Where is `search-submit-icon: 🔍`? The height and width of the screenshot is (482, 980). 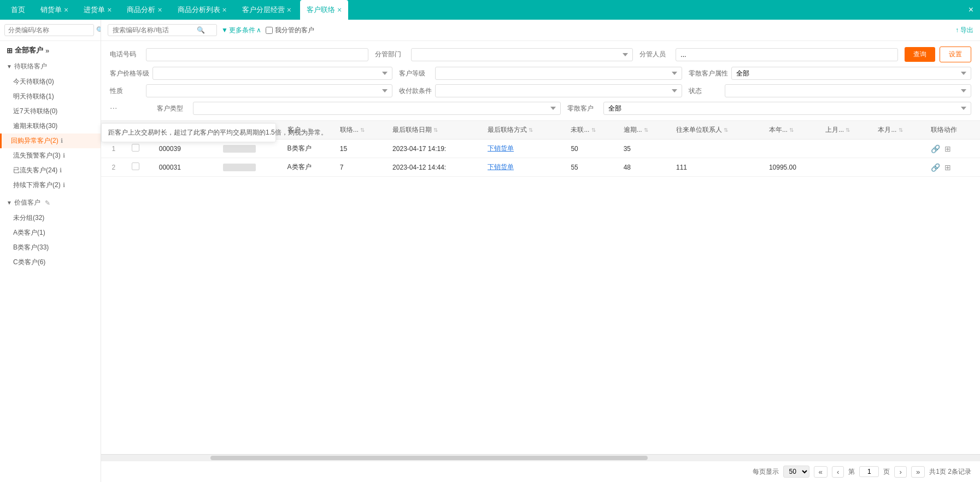
search-submit-icon: 🔍 is located at coordinates (201, 30).